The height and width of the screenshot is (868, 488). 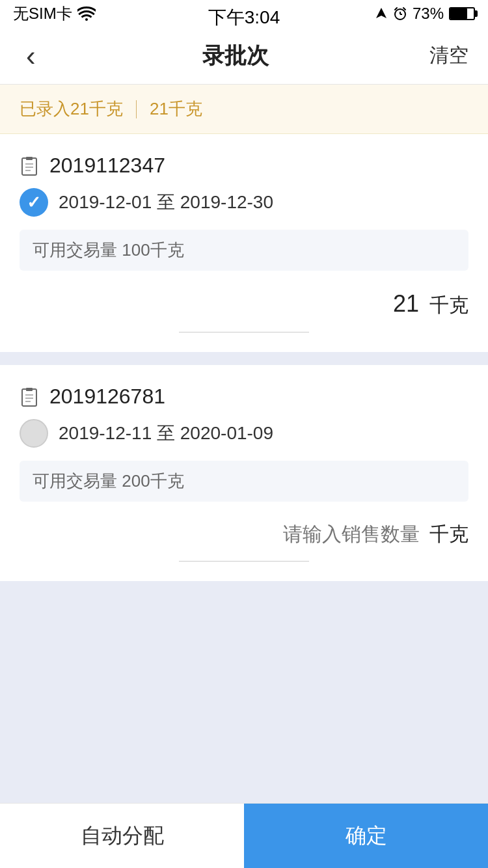 What do you see at coordinates (244, 397) in the screenshot?
I see `batch-header-2: 2019126781` at bounding box center [244, 397].